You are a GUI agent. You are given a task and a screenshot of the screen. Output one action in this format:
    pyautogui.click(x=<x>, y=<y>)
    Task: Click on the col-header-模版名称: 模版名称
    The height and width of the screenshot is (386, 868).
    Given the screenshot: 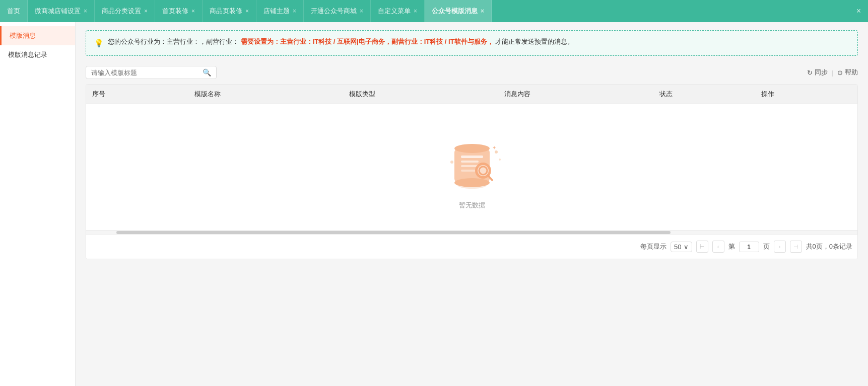 What is the action you would take?
    pyautogui.click(x=266, y=95)
    